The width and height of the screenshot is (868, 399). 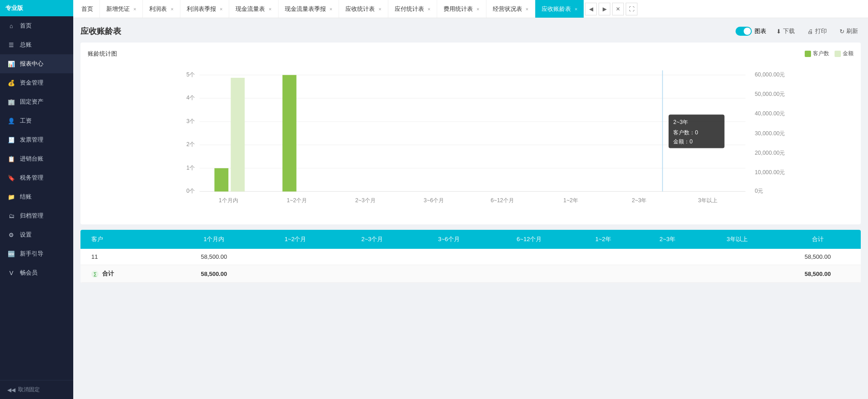 I want to click on legend-color-amount, so click(x=838, y=54).